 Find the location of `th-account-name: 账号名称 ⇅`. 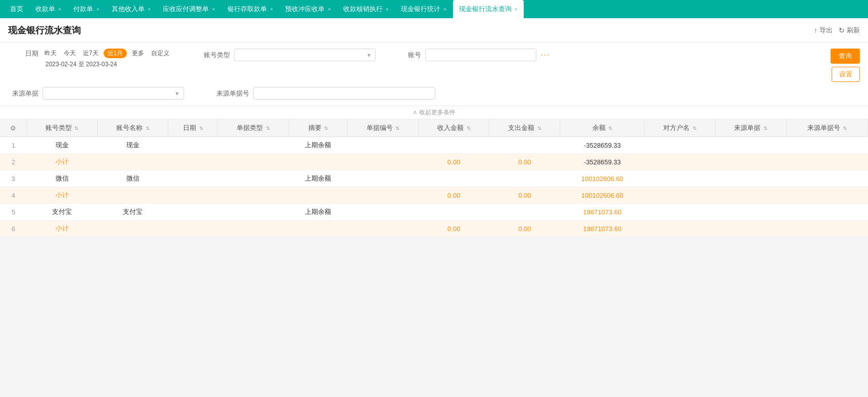

th-account-name: 账号名称 ⇅ is located at coordinates (133, 128).